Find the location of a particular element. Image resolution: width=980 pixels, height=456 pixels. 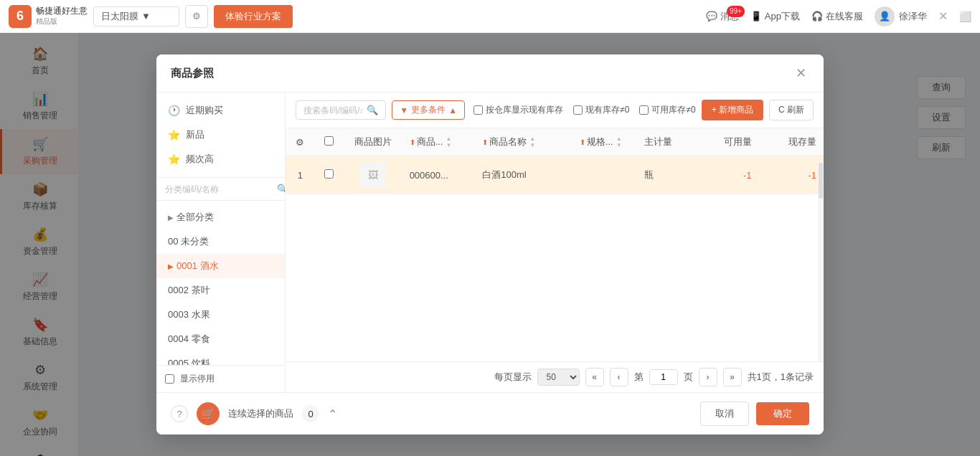

table-settings-icon: ⚙ is located at coordinates (300, 142).